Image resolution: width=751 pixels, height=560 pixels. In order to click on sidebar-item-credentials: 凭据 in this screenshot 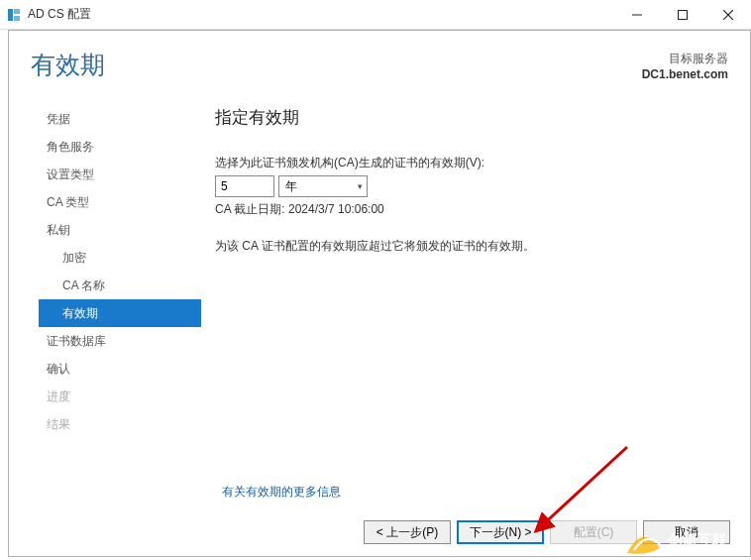, I will do `click(123, 119)`.